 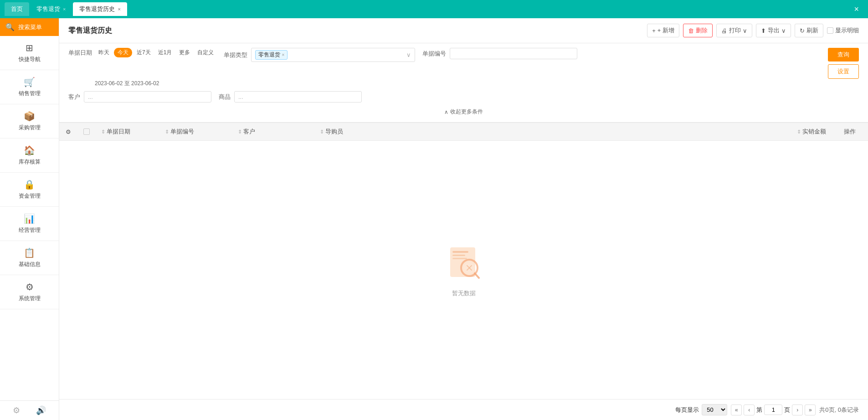 I want to click on page-input, so click(x=773, y=410).